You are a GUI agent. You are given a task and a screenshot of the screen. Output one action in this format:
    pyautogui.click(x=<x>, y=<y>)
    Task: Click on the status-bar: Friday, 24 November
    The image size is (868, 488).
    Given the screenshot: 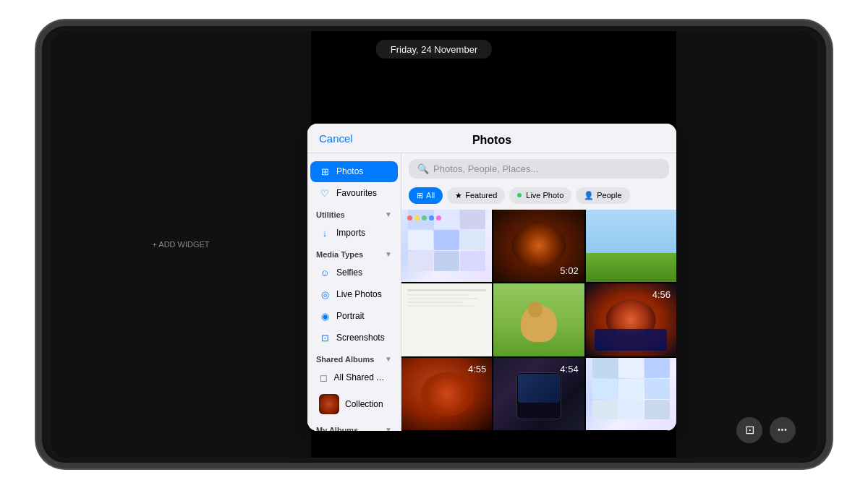 What is the action you would take?
    pyautogui.click(x=434, y=49)
    